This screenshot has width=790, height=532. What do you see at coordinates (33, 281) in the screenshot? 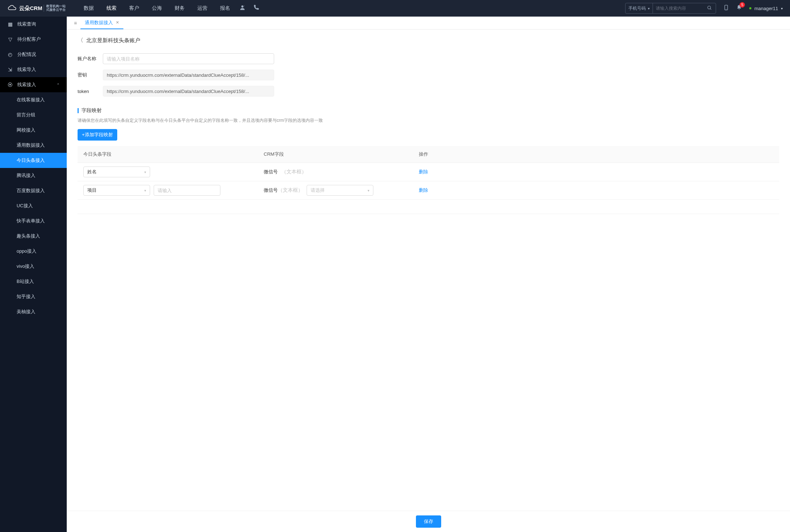
I see `sidebar-sub-bilibili: B站接入` at bounding box center [33, 281].